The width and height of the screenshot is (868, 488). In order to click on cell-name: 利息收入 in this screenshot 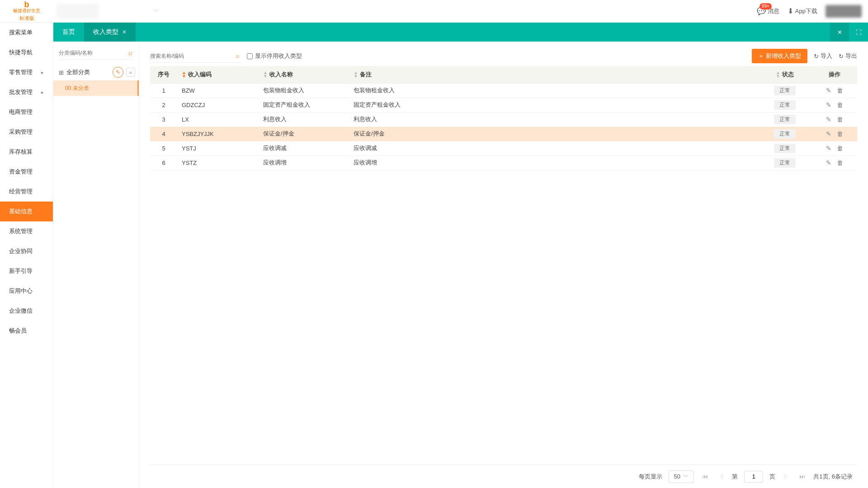, I will do `click(304, 119)`.